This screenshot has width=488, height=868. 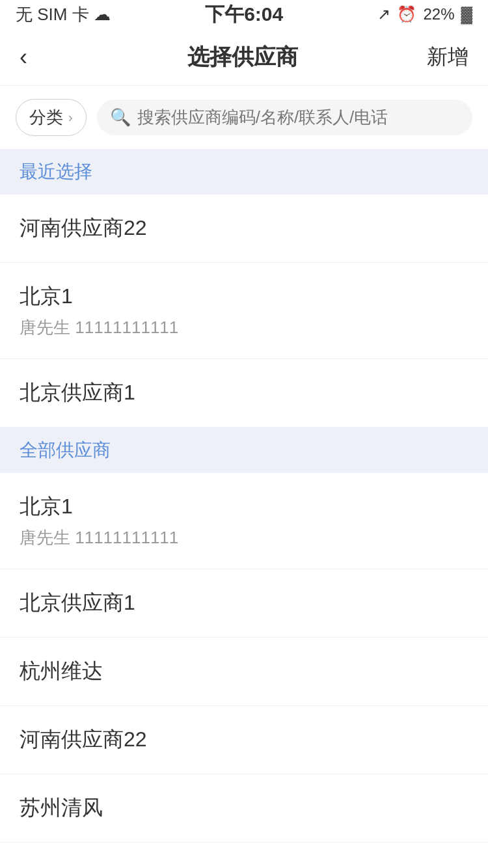 I want to click on search-icon: 🔍, so click(x=120, y=117).